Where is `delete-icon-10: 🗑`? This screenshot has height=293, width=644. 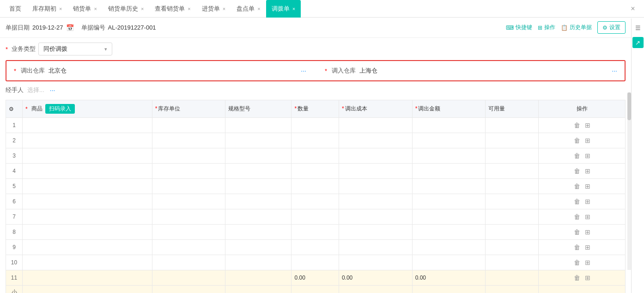
delete-icon-10: 🗑 is located at coordinates (577, 262).